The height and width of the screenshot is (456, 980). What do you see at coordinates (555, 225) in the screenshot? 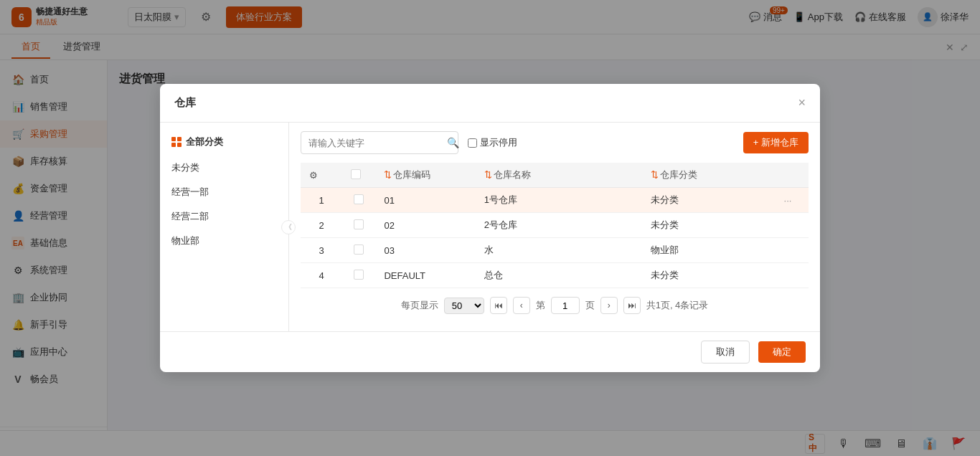
I see `warehouse-table: ⚙ ⇅仓库编码 ⇅仓库名称` at bounding box center [555, 225].